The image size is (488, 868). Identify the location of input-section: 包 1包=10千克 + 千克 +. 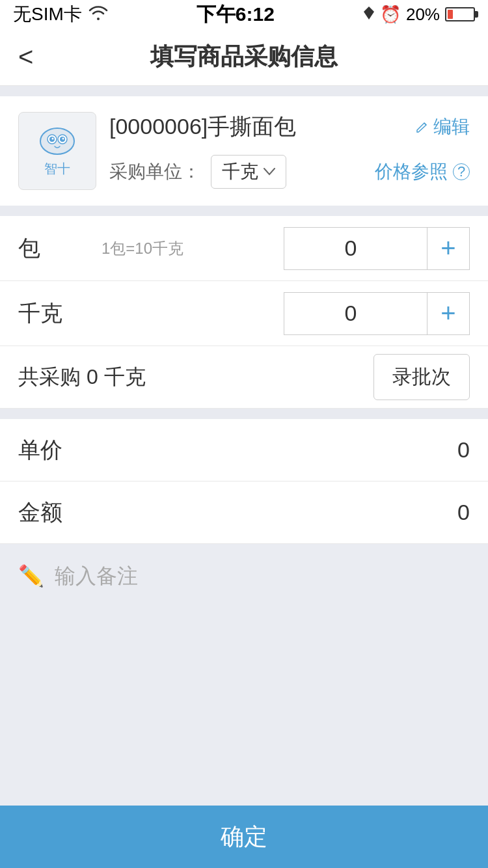
(244, 281).